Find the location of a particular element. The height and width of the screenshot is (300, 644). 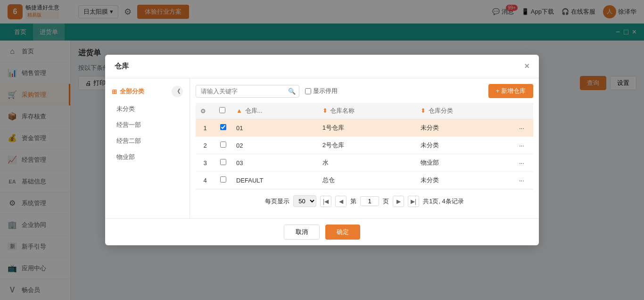

search-input is located at coordinates (248, 92).